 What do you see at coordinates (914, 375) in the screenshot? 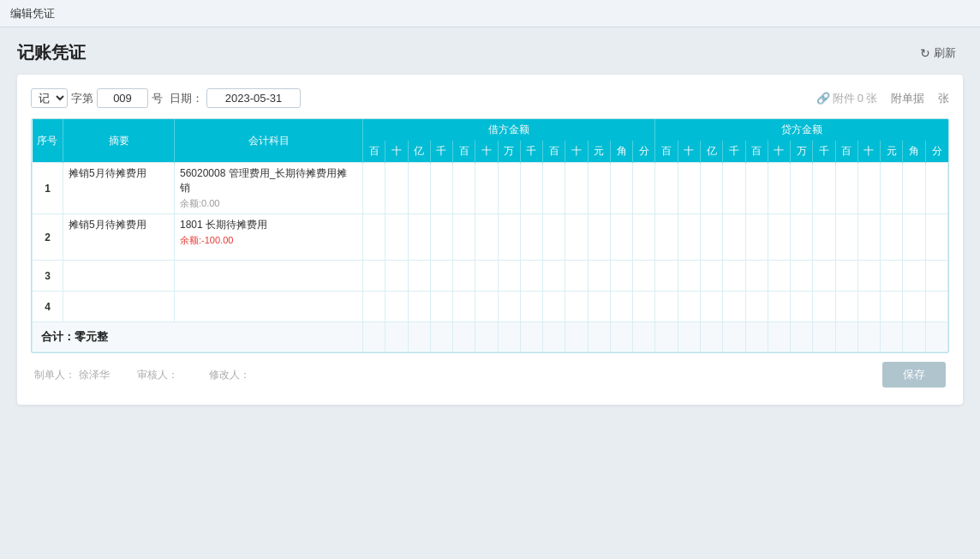
I see `save-button: 保存` at bounding box center [914, 375].